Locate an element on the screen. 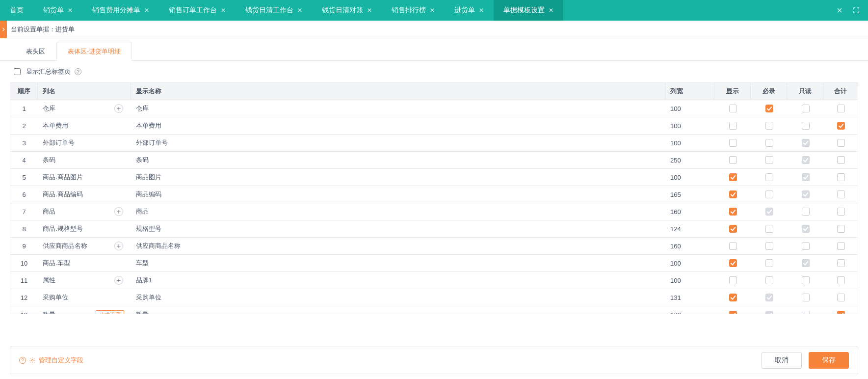 The height and width of the screenshot is (379, 868). tab-body-area: 表体区-进货单明细 is located at coordinates (94, 51).